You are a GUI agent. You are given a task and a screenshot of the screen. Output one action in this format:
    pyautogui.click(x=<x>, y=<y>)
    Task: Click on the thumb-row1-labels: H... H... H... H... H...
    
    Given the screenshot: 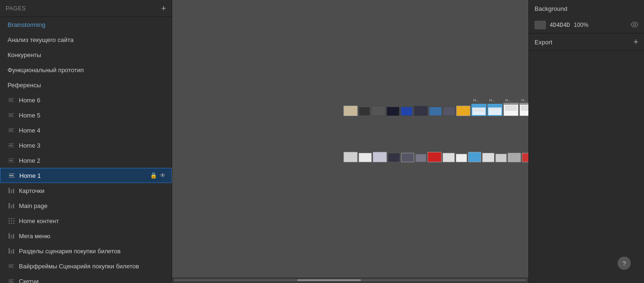 What is the action you would take?
    pyautogui.click(x=501, y=100)
    